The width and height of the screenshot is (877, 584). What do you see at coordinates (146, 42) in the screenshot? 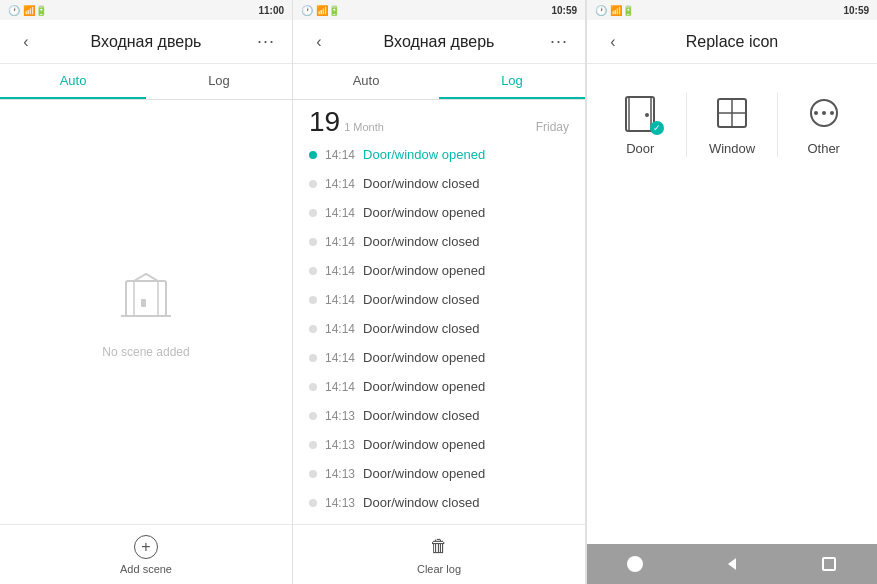
I see `panel1-title: Входная дверь` at bounding box center [146, 42].